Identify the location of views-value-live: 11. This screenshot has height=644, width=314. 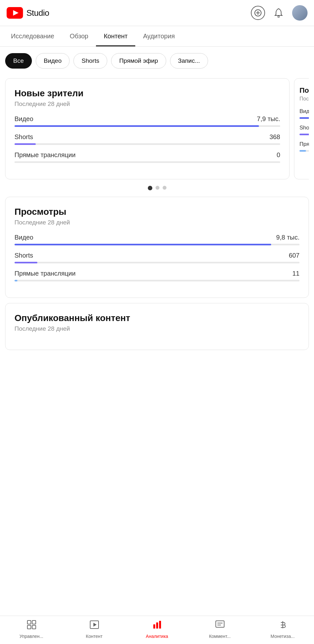
(296, 274).